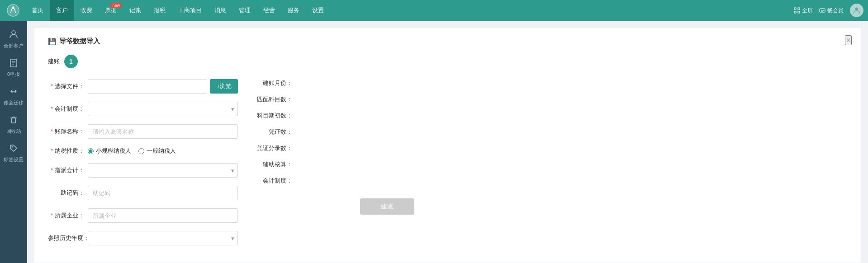 This screenshot has height=263, width=868. Describe the element at coordinates (14, 46) in the screenshot. I see `sidebar-label-all-clients: 全部客户` at that location.